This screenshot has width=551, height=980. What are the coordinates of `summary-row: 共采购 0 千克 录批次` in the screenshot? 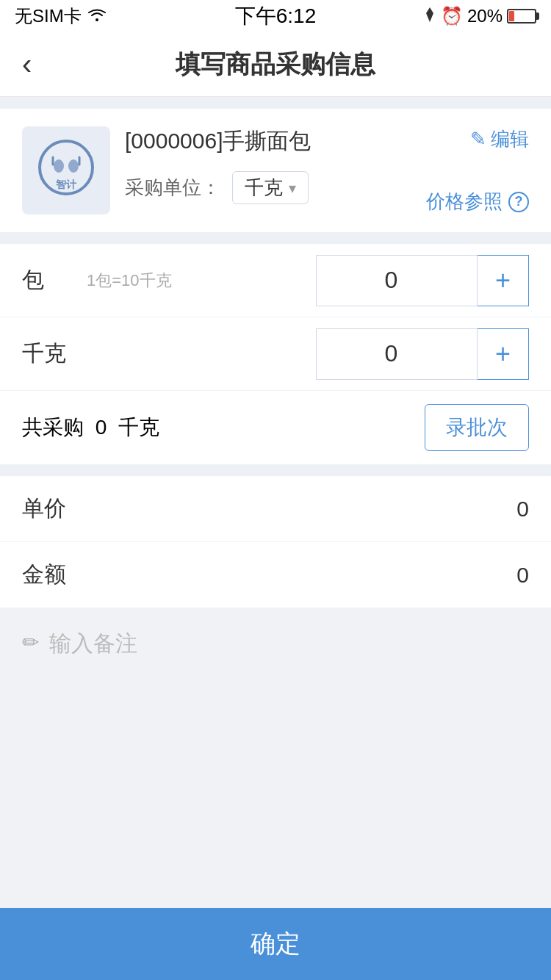 It's located at (276, 428).